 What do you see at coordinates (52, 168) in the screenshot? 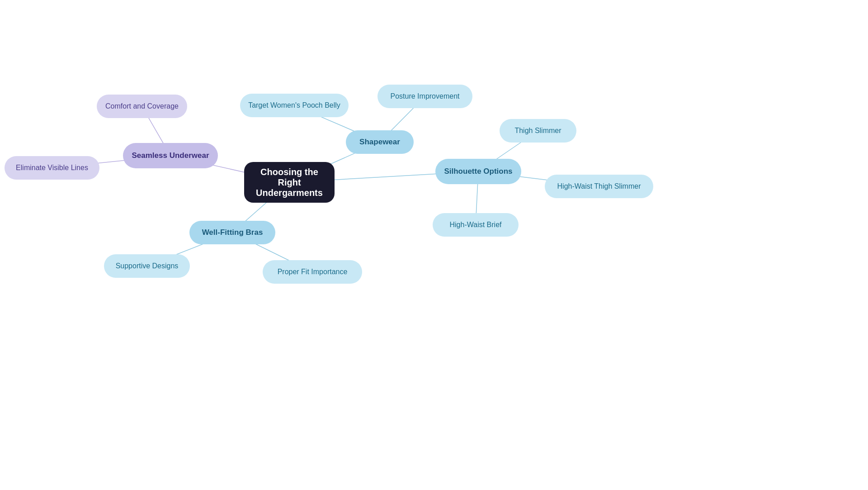
I see `eliminate-visible-label: Eliminate Visible Lines` at bounding box center [52, 168].